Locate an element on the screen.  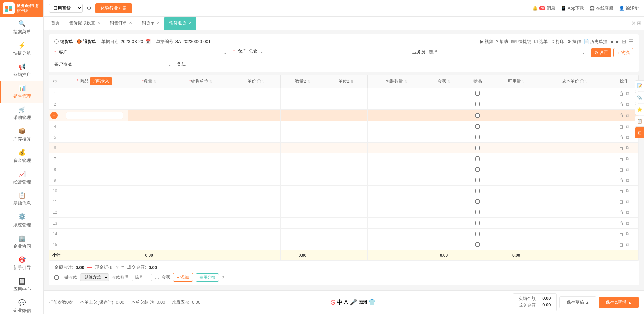
sidebar-item-basic: 📋 基础信息 is located at coordinates (21, 199).